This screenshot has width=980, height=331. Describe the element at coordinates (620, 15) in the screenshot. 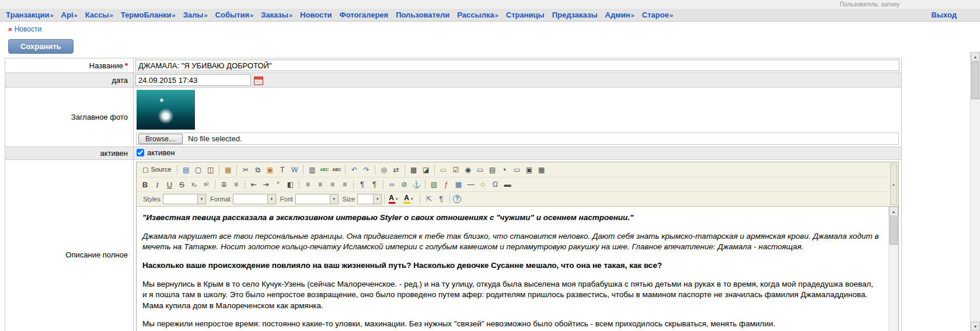

I see `nav-item-admin: Админ»` at that location.